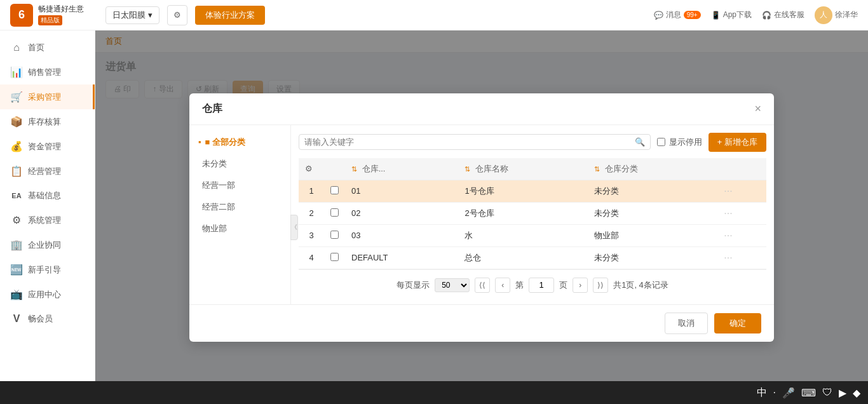 The width and height of the screenshot is (868, 404). Describe the element at coordinates (468, 169) in the screenshot. I see `sort-icon-name: ⇅` at that location.